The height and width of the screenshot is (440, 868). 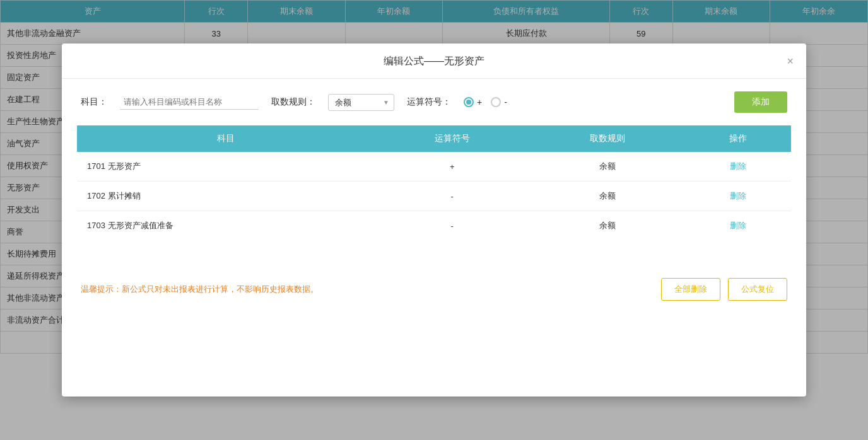 What do you see at coordinates (434, 166) in the screenshot?
I see `table-row: 1701 无形资产 + 余额 删除` at bounding box center [434, 166].